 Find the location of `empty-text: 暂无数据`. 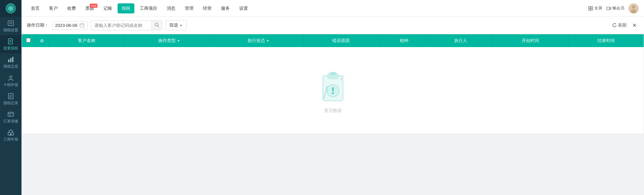

empty-text: 暂无数据 is located at coordinates (333, 111).